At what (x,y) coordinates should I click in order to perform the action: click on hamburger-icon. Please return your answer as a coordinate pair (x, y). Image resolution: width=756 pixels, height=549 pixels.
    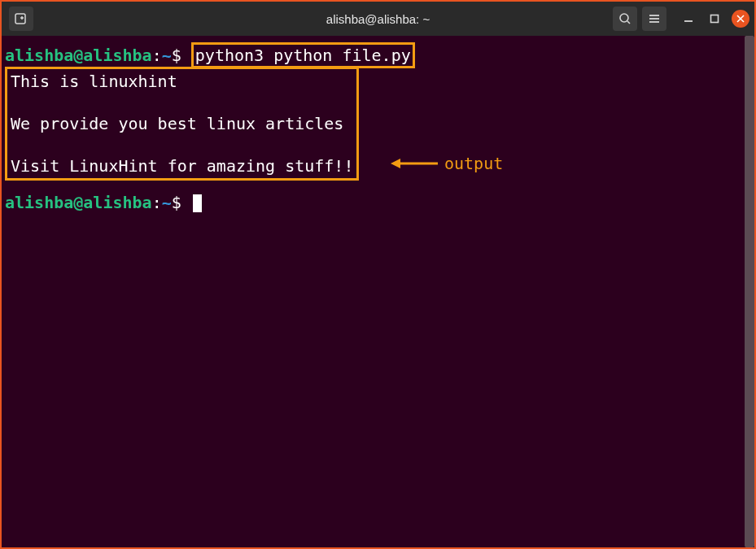
    Looking at the image, I should click on (654, 19).